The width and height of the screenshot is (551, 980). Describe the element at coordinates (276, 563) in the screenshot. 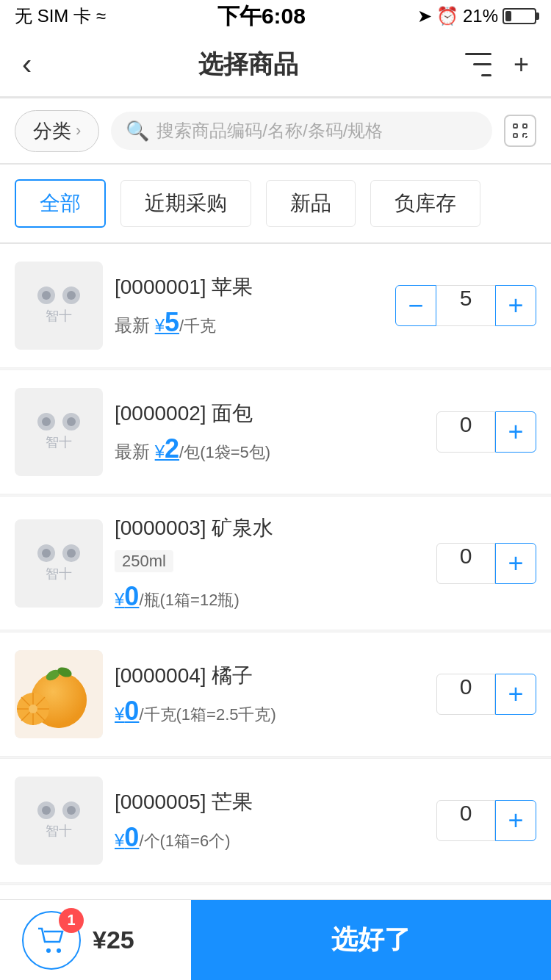

I see `list-item: 智十 [0000003] 矿泉水 250ml ¥0/瓶(1箱=12瓶) 0 +` at that location.